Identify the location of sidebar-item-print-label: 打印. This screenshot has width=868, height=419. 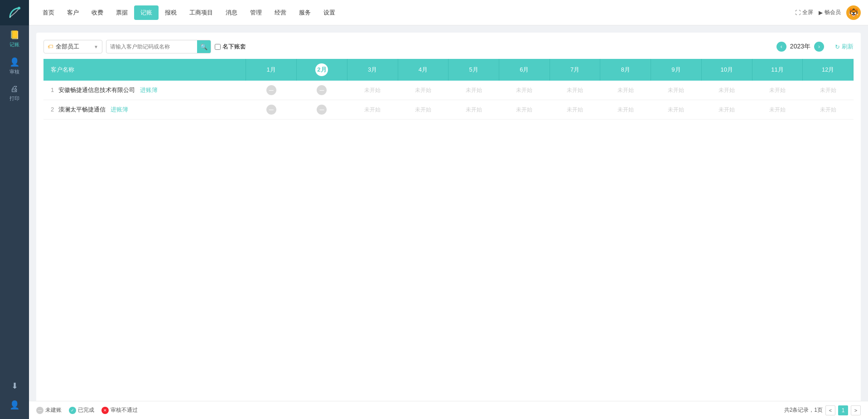
(14, 99).